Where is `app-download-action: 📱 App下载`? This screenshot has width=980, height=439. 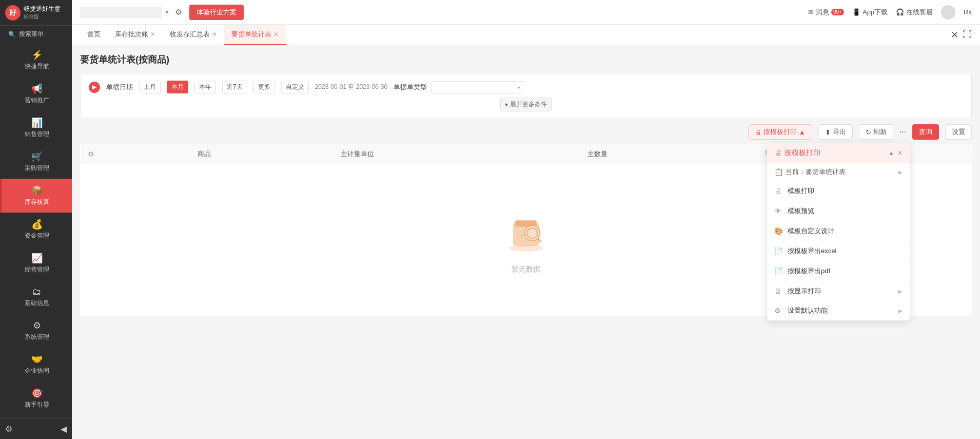
app-download-action: 📱 App下载 is located at coordinates (870, 12).